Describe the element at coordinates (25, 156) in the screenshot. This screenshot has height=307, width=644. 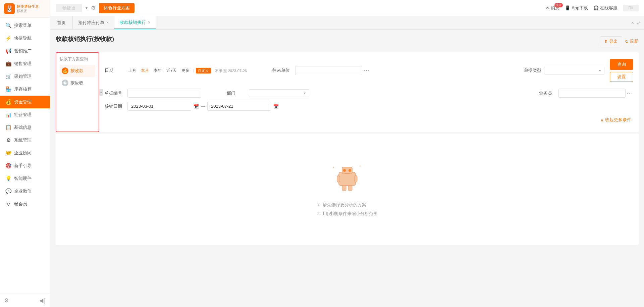
I see `sidebar-nav: 🔍 搜索菜单 ⚡ 快捷导航 📢 营销推广 💼 销售管理 🛒 采购管理 🏪 库存核…` at that location.